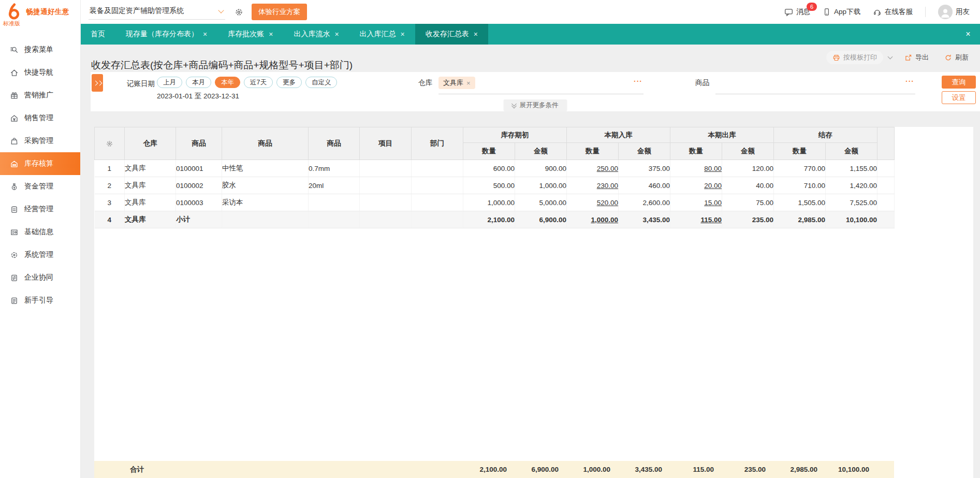 The width and height of the screenshot is (980, 478). What do you see at coordinates (251, 34) in the screenshot?
I see `tab-batch-ledger: 库存批次账 ×` at bounding box center [251, 34].